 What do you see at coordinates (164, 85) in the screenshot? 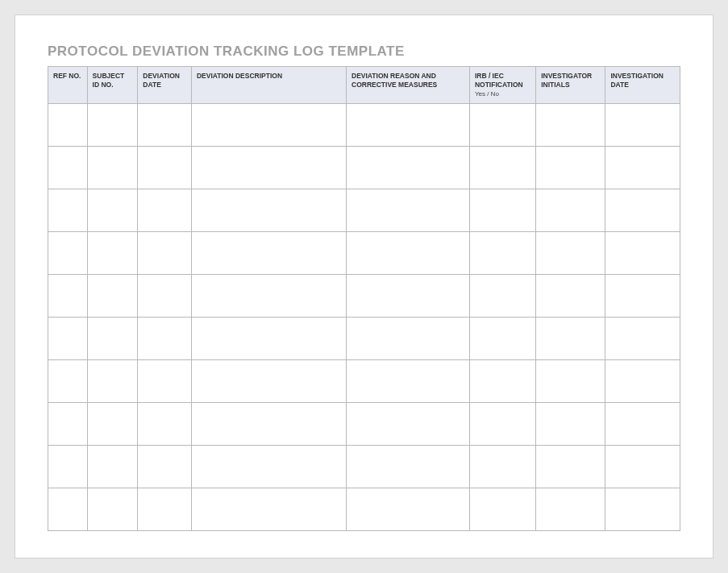
I see `col-header-deviation-date: DEVIATION DATE` at bounding box center [164, 85].